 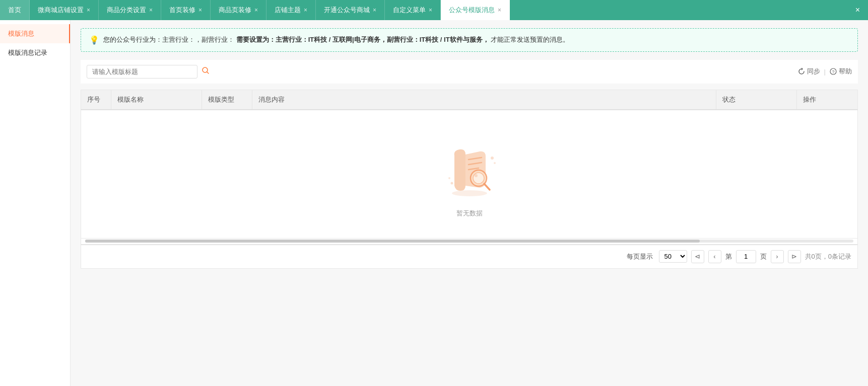 What do you see at coordinates (470, 40) in the screenshot?
I see `notice-box: 💡 您的公众号行业为：主营行业：，副营行业： 需要设置为：主营行业：IT科技 /…` at bounding box center [470, 40].